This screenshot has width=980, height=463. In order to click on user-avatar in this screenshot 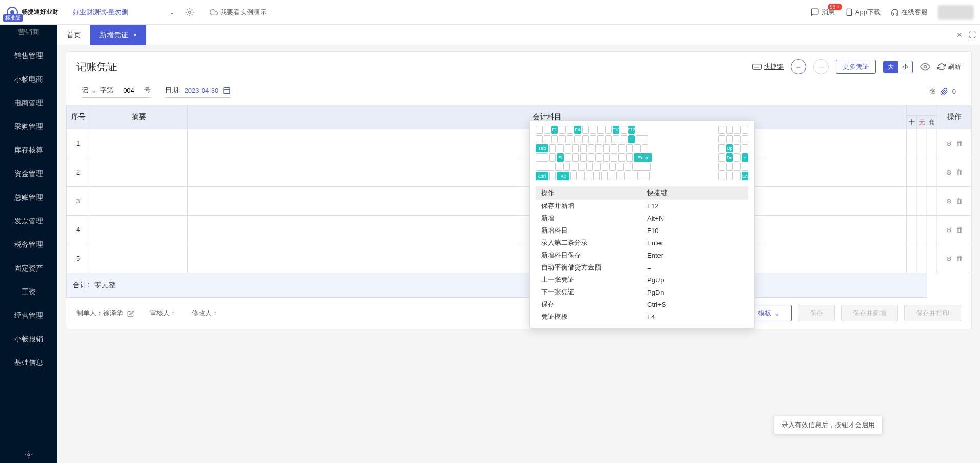, I will do `click(956, 12)`.